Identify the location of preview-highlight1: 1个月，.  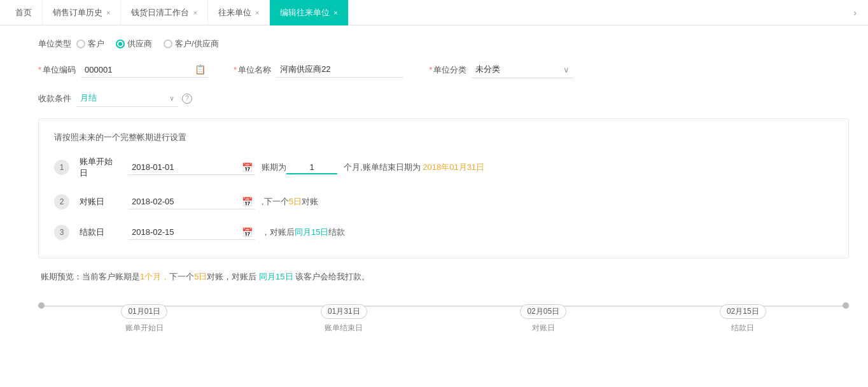
(155, 276).